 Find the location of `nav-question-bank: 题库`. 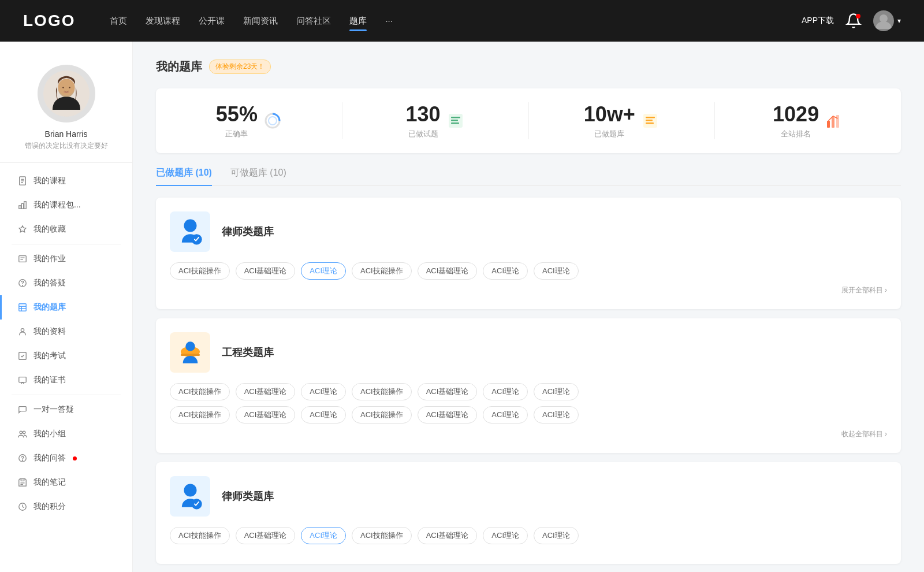

nav-question-bank: 题库 is located at coordinates (358, 21).